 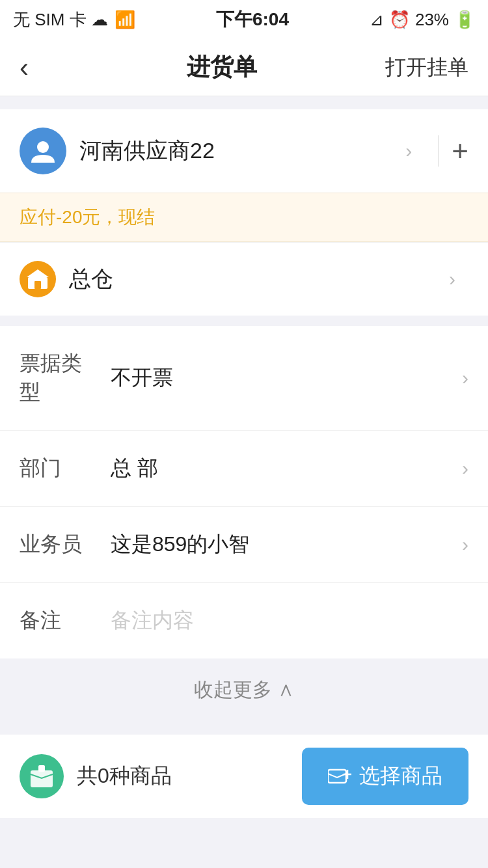 What do you see at coordinates (465, 20) in the screenshot?
I see `battery-icon: 🔋` at bounding box center [465, 20].